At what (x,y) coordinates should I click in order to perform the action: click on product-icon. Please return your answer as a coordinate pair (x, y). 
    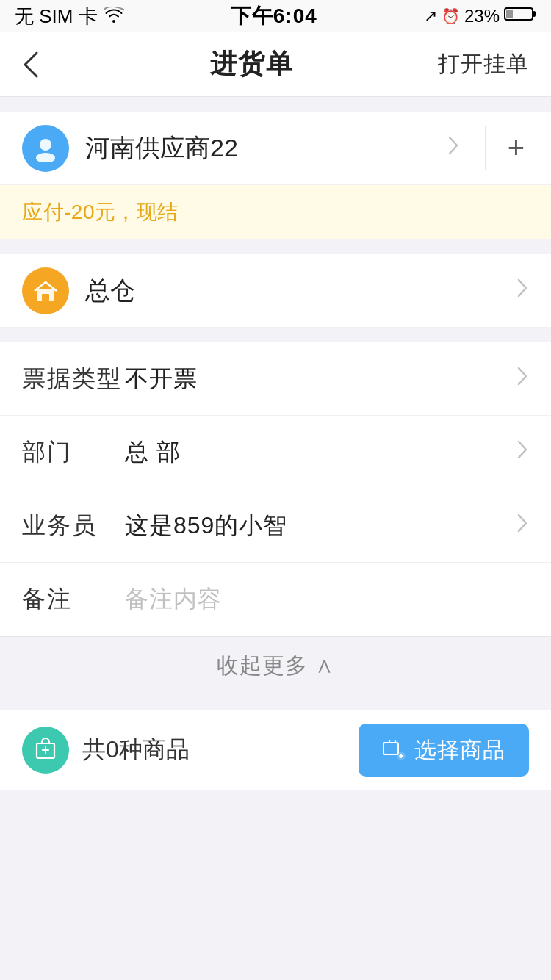
    Looking at the image, I should click on (46, 750).